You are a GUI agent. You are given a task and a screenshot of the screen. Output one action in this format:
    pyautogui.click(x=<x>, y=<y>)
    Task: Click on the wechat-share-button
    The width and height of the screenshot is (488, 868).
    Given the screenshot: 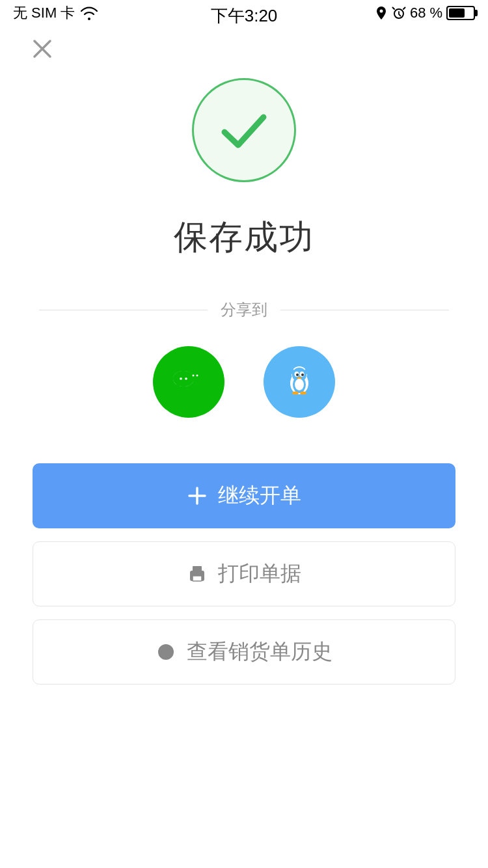 What is the action you would take?
    pyautogui.click(x=189, y=382)
    